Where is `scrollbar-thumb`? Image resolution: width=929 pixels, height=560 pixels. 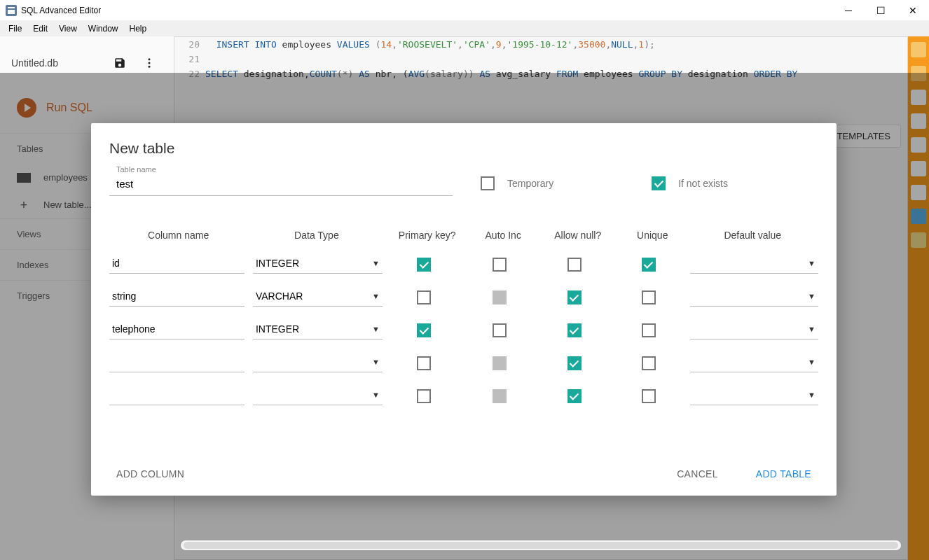 scrollbar-thumb is located at coordinates (541, 545).